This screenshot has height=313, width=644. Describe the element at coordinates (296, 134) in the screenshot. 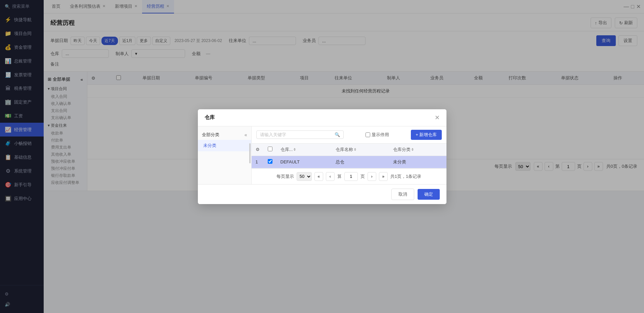

I see `modal-search-input` at that location.